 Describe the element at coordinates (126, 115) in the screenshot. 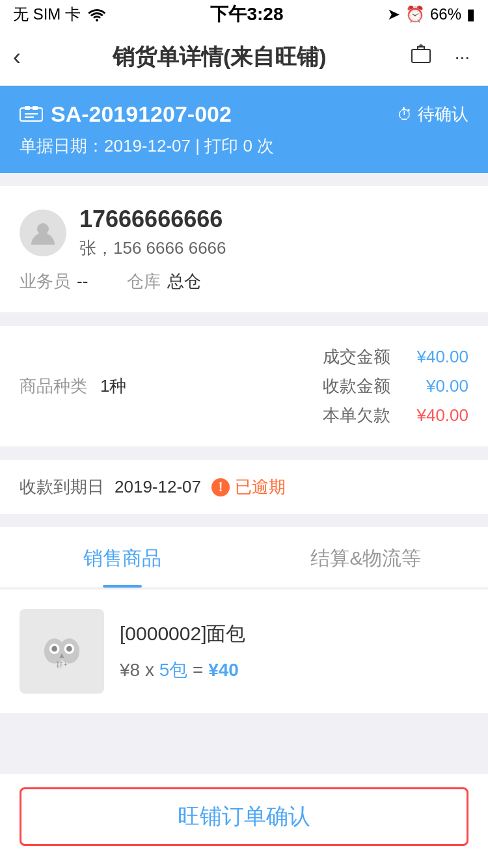

I see `order-id: SA-20191207-002` at that location.